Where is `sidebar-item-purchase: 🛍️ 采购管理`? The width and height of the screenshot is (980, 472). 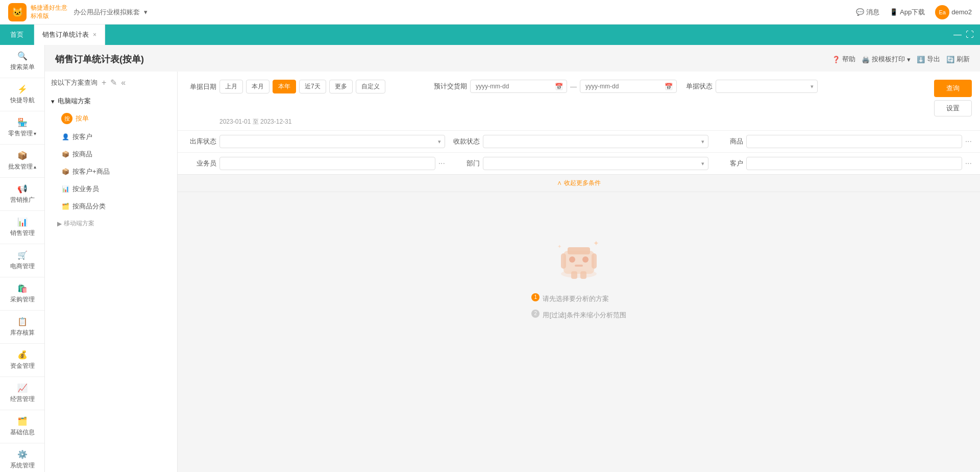 sidebar-item-purchase: 🛍️ 采购管理 is located at coordinates (22, 294).